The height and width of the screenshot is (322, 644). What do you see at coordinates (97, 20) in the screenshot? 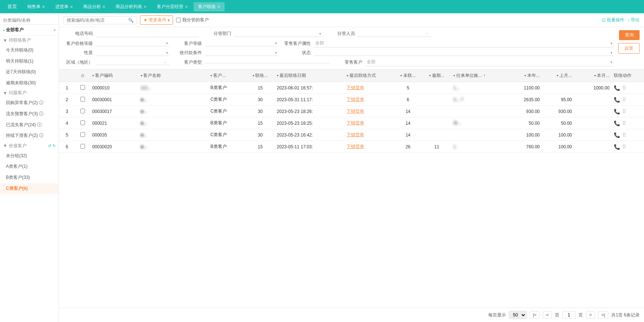
I see `search-input` at bounding box center [97, 20].